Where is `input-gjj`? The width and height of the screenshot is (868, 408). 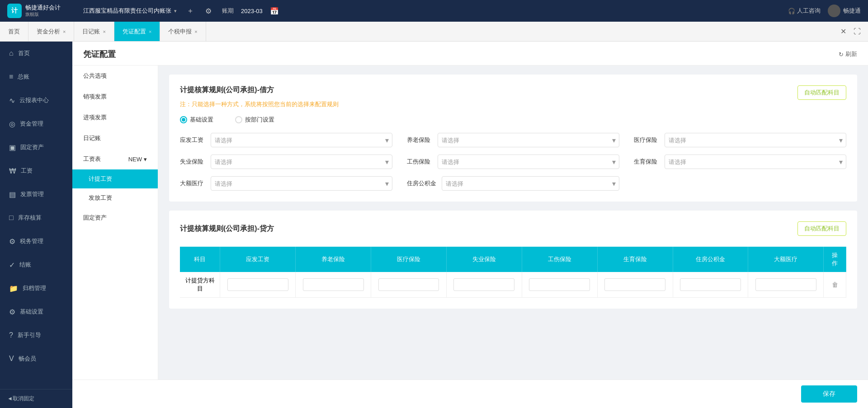 input-gjj is located at coordinates (711, 285).